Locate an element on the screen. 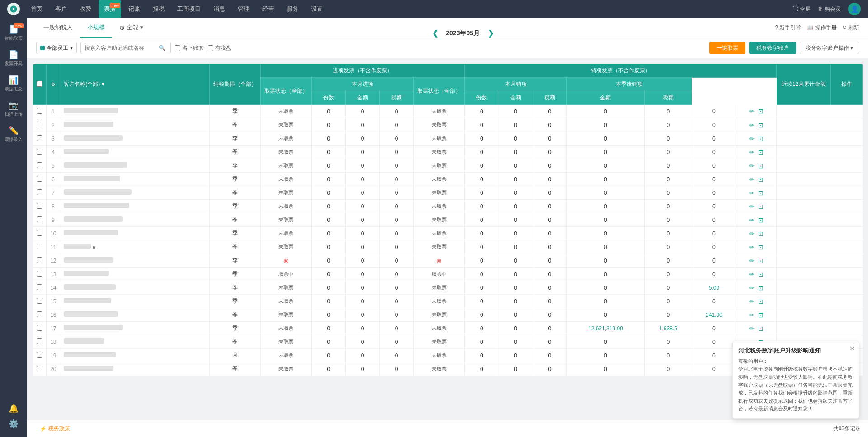 The height and width of the screenshot is (437, 868). tab-small-scale: 小规模 is located at coordinates (96, 28).